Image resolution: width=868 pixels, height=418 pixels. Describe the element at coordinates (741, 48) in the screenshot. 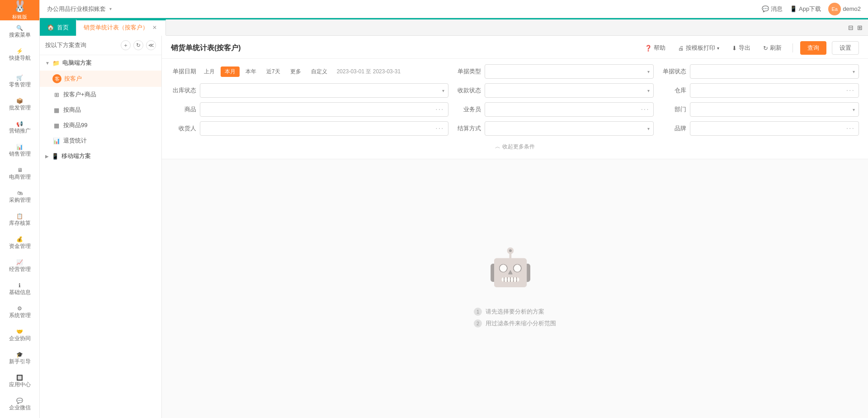

I see `export-btn: ⬇ 导出` at that location.